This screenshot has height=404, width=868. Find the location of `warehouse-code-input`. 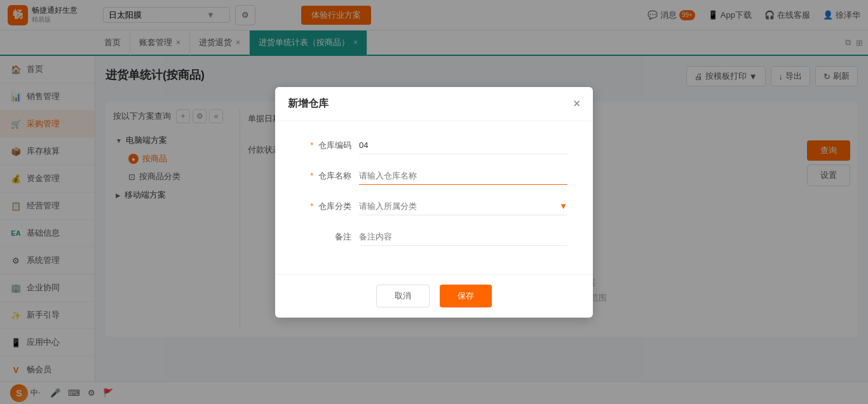

warehouse-code-input is located at coordinates (463, 145).